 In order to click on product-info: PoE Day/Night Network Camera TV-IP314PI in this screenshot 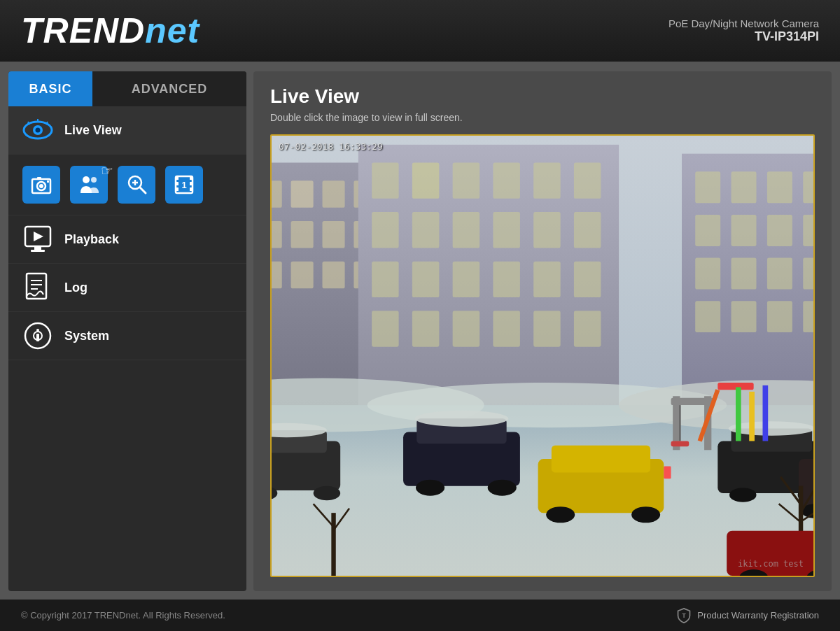, I will do `click(743, 31)`.